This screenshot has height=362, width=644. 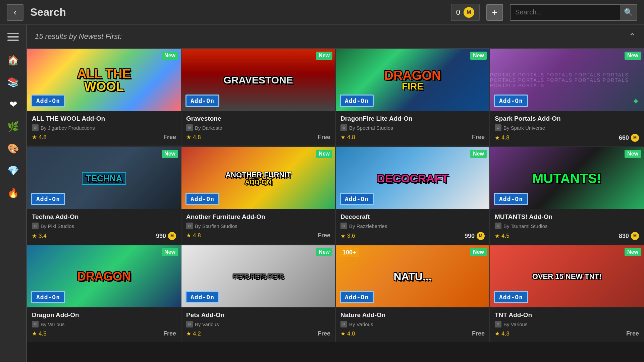 What do you see at coordinates (413, 98) in the screenshot?
I see `item-card-dragonfire: DRAGON FIRE New Add-On DragonFire Lite A…` at bounding box center [413, 98].